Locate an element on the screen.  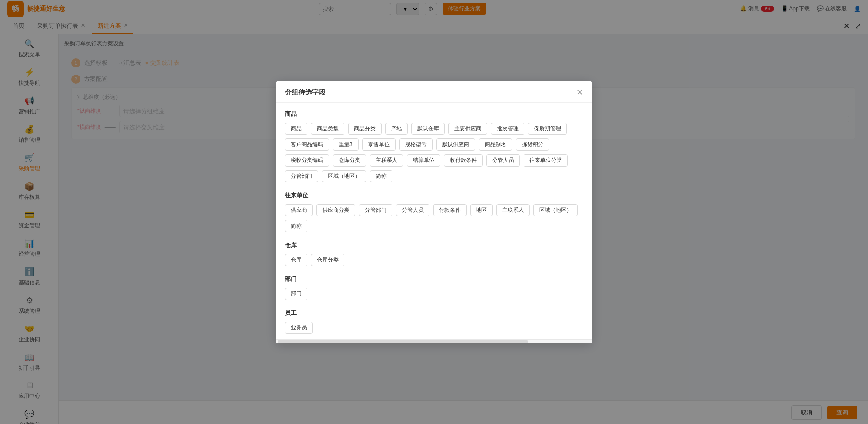
field-tag-short-name-2: 简称 is located at coordinates (296, 226).